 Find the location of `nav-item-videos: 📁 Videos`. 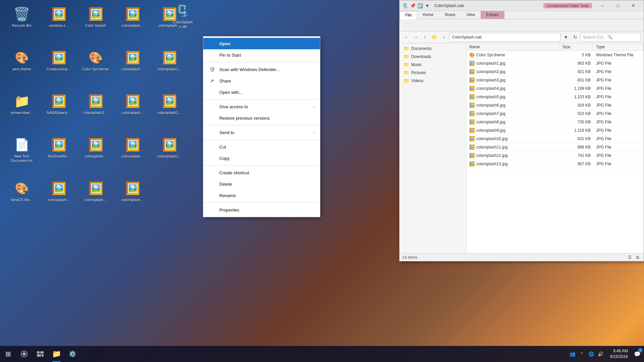

nav-item-videos: 📁 Videos is located at coordinates (433, 81).